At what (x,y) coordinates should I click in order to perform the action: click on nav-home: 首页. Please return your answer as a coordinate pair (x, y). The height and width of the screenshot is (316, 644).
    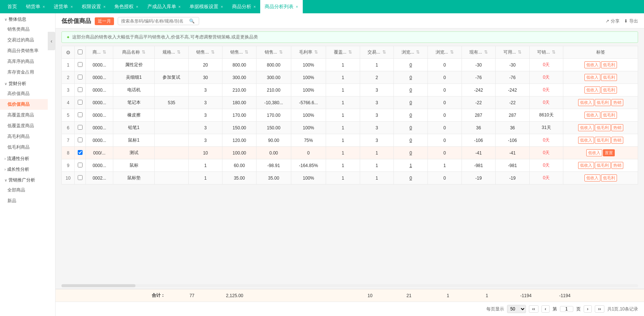
    Looking at the image, I should click on (12, 7).